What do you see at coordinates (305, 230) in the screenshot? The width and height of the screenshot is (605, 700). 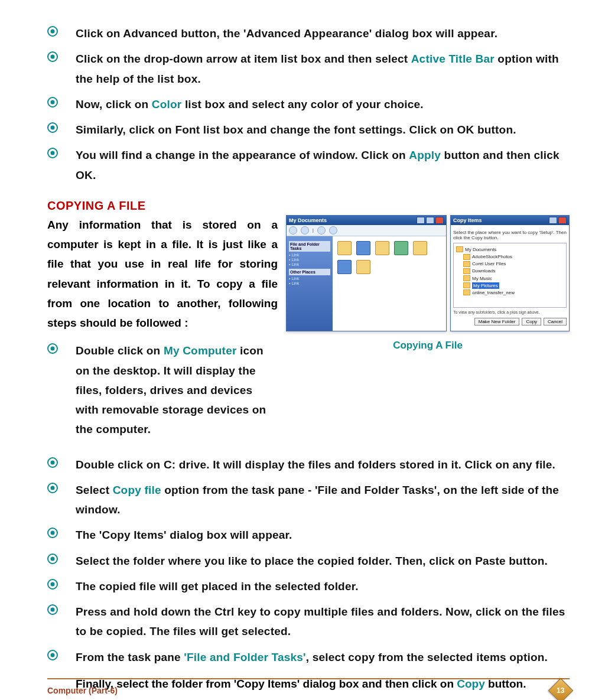 I see `fwd-button` at bounding box center [305, 230].